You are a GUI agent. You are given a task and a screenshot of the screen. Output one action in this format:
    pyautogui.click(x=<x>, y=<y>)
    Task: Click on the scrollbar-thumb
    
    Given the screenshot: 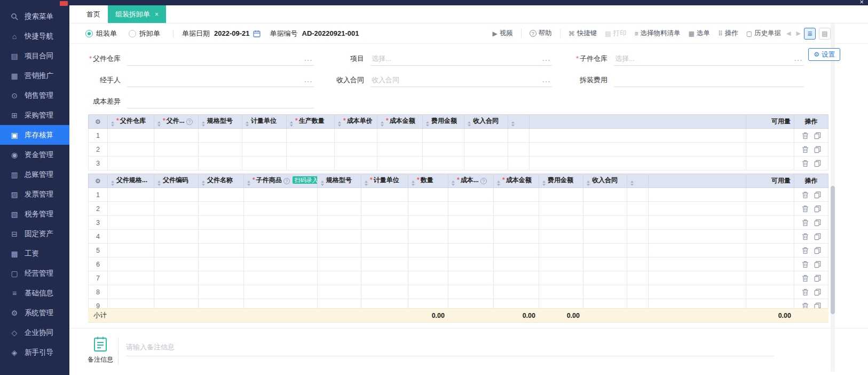 What is the action you would take?
    pyautogui.click(x=833, y=250)
    